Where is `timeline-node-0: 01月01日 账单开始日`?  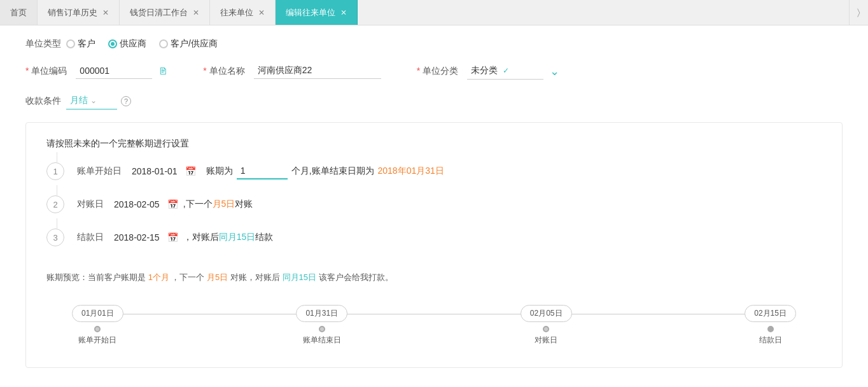 timeline-node-0: 01月01日 账单开始日 is located at coordinates (98, 325).